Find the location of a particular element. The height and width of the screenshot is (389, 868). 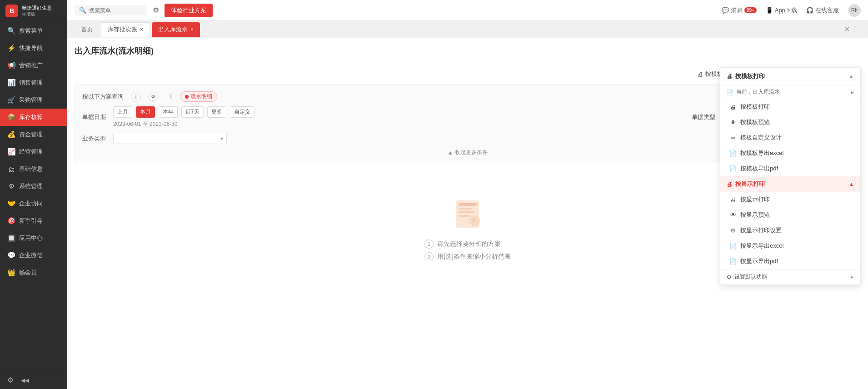

dropdown-chevron-up-icon: ▲ is located at coordinates (851, 76).